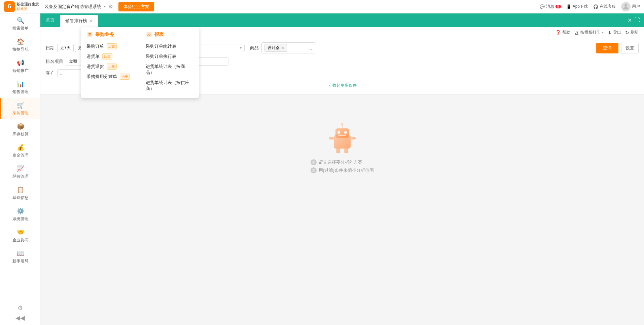 This screenshot has height=325, width=644. I want to click on print-arrow-icon: ▾, so click(603, 32).